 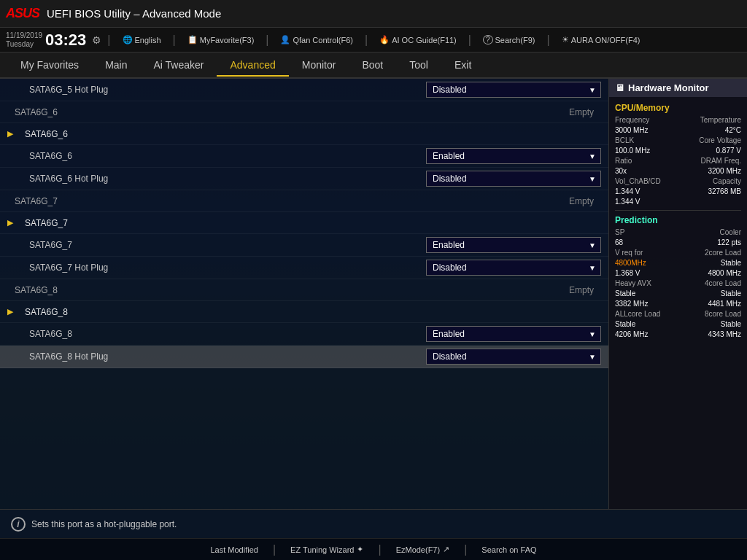 I want to click on sata6g8-hotplug-label: SATA6G_8 Hot Plug, so click(x=217, y=357).